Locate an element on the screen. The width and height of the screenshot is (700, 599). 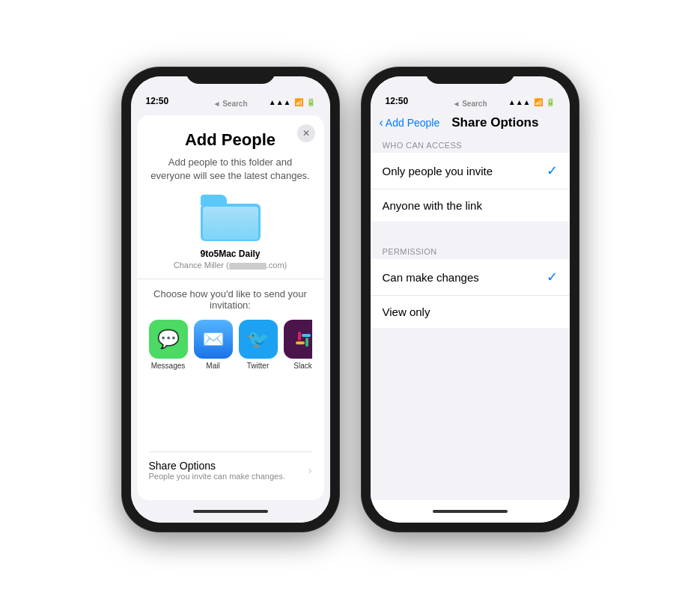
permission-group: Can make changes ✓ View only is located at coordinates (470, 294).